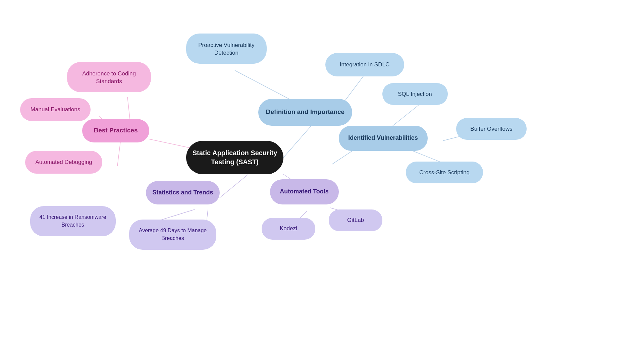 This screenshot has height=363, width=644. Describe the element at coordinates (415, 94) in the screenshot. I see `node-sql-injection` at that location.